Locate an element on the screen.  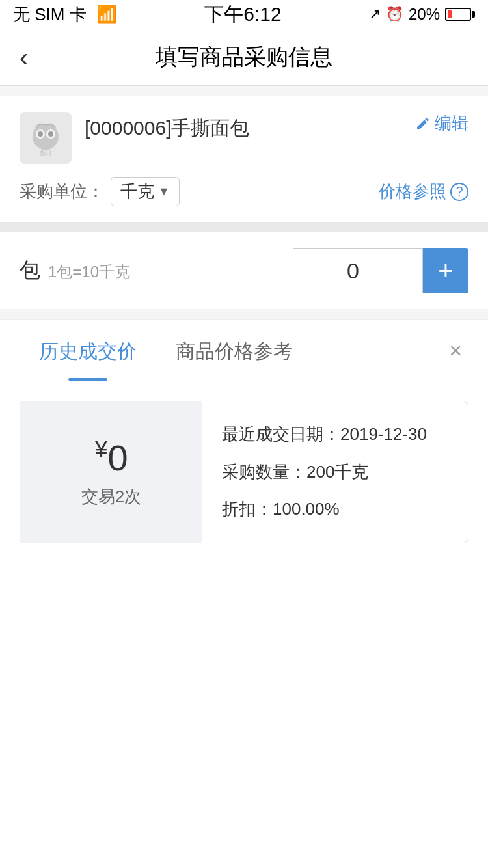
quantity-label: 包 1包=10千克 is located at coordinates (75, 271).